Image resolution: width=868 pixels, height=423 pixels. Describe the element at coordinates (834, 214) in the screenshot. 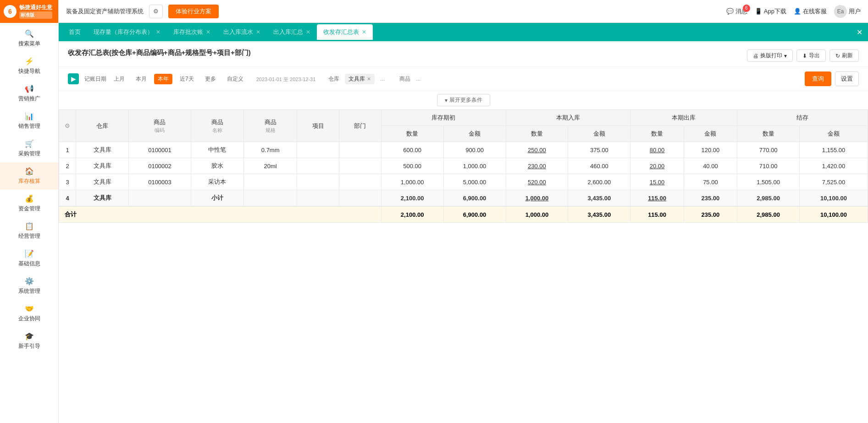

I see `total-closing-amt: 10,100.00` at that location.